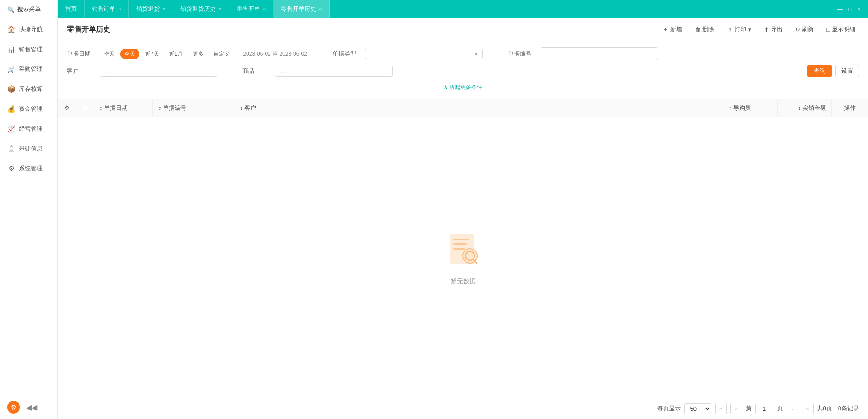 The height and width of the screenshot is (419, 868). Describe the element at coordinates (11, 109) in the screenshot. I see `finance-icon: 💰` at that location.